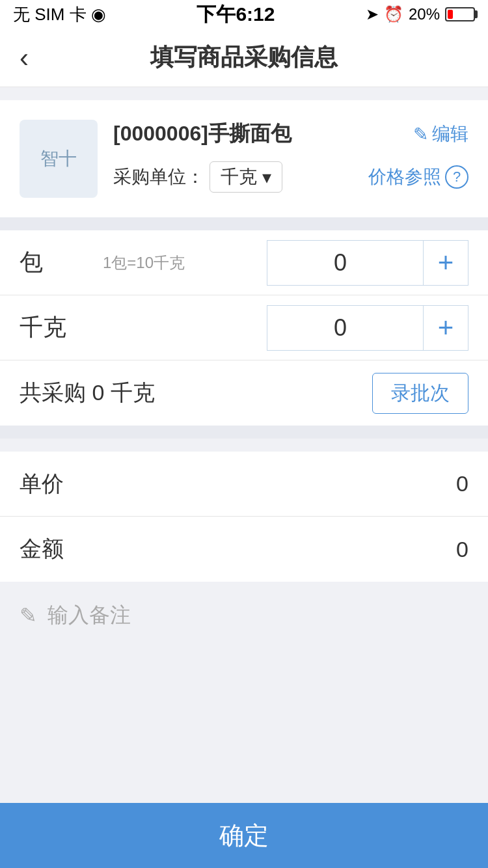 This screenshot has width=488, height=868. I want to click on status-time: 下午6:12, so click(236, 14).